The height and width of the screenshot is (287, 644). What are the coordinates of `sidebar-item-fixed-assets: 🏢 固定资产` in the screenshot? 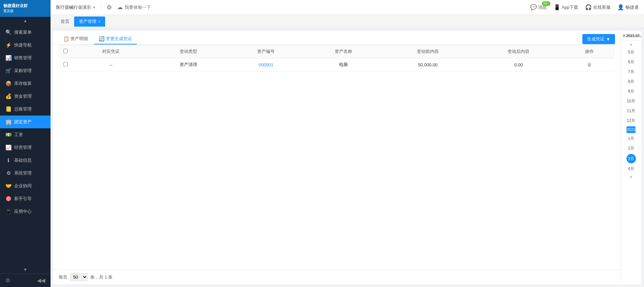 It's located at (25, 122).